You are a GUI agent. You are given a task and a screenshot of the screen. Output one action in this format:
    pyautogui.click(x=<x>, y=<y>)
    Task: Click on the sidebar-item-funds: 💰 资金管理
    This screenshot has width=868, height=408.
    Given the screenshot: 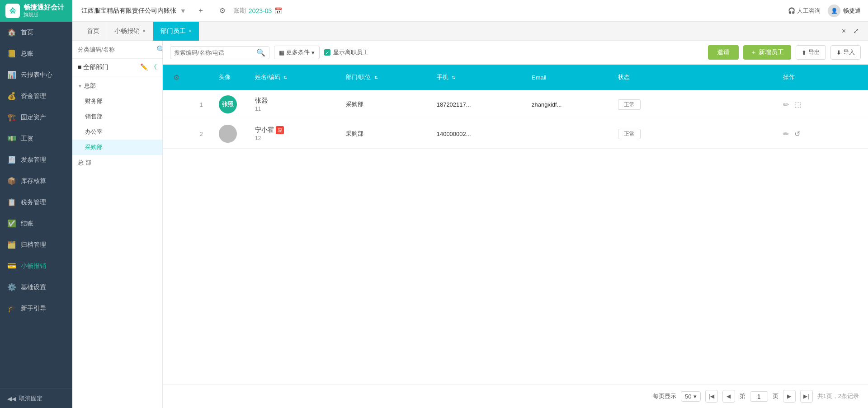 What is the action you would take?
    pyautogui.click(x=36, y=96)
    